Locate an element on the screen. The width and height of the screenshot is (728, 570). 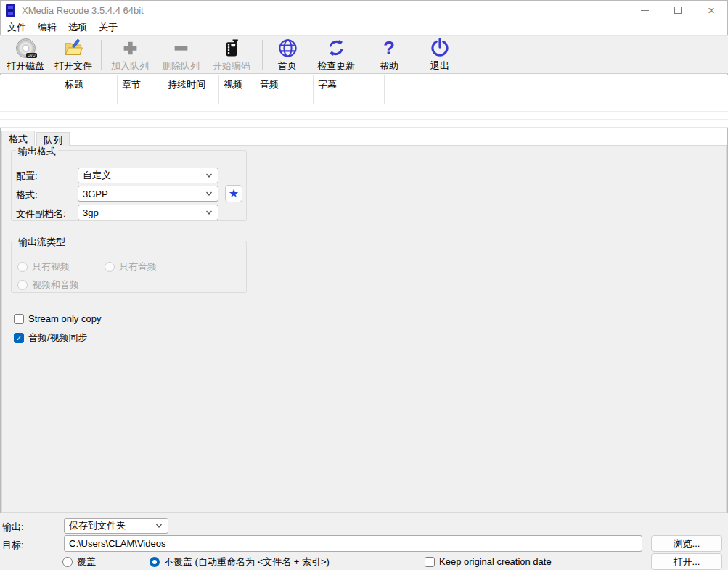
start-encode-button: 开始编码 is located at coordinates (232, 55).